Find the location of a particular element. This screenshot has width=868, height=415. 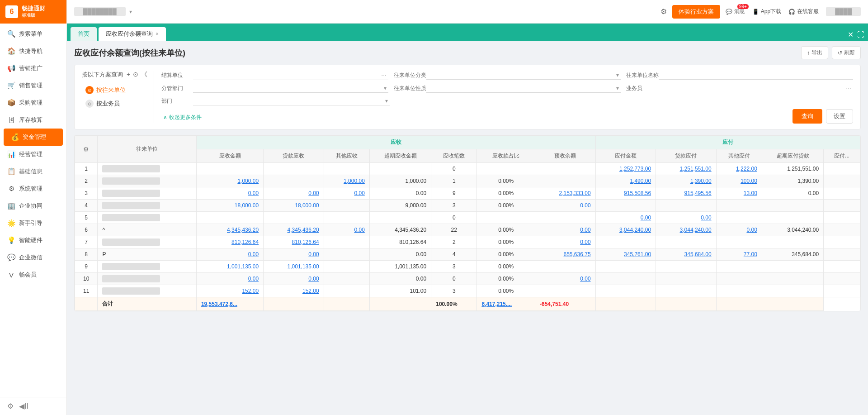

app-download-action: 📱 App下载 is located at coordinates (767, 12).